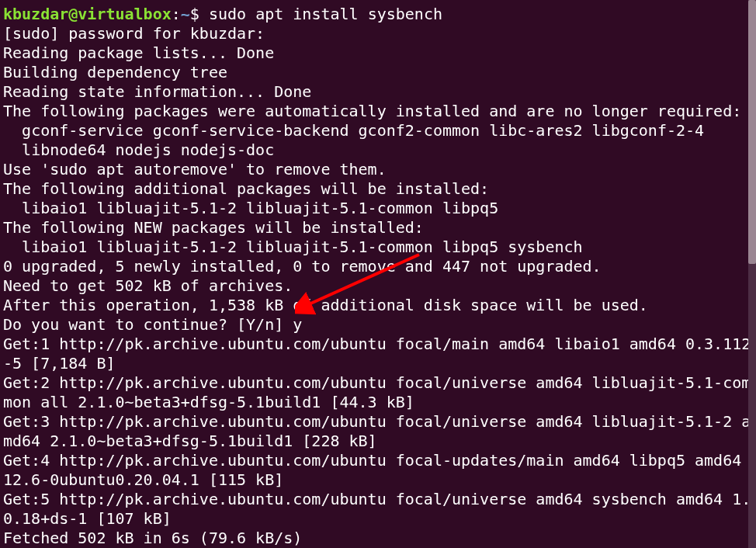 The width and height of the screenshot is (756, 548). Describe the element at coordinates (377, 432) in the screenshot. I see `output-line: Get:3 http://pk.archive.ubuntu.com/ubunt…` at that location.